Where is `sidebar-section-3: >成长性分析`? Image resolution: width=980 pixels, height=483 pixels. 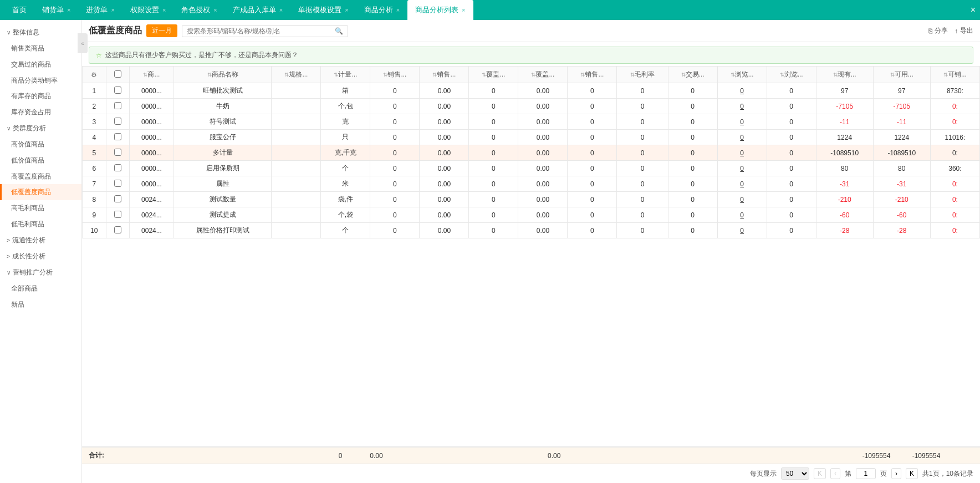 sidebar-section-3: >成长性分析 is located at coordinates (41, 256).